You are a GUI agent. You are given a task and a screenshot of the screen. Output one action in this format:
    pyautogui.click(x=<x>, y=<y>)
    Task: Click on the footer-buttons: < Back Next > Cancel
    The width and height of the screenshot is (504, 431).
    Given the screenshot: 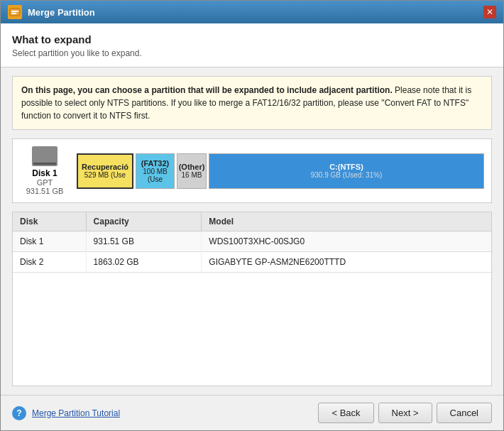 What is the action you would take?
    pyautogui.click(x=405, y=413)
    